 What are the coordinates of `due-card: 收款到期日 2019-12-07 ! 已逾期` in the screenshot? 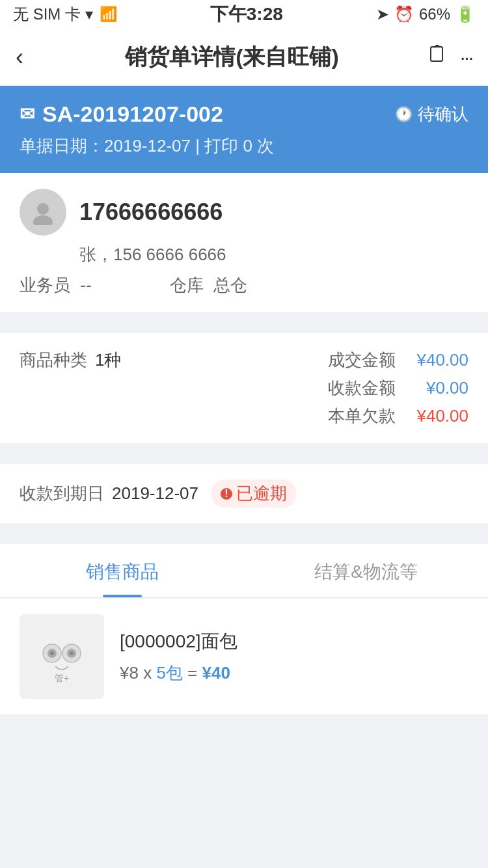 It's located at (244, 493).